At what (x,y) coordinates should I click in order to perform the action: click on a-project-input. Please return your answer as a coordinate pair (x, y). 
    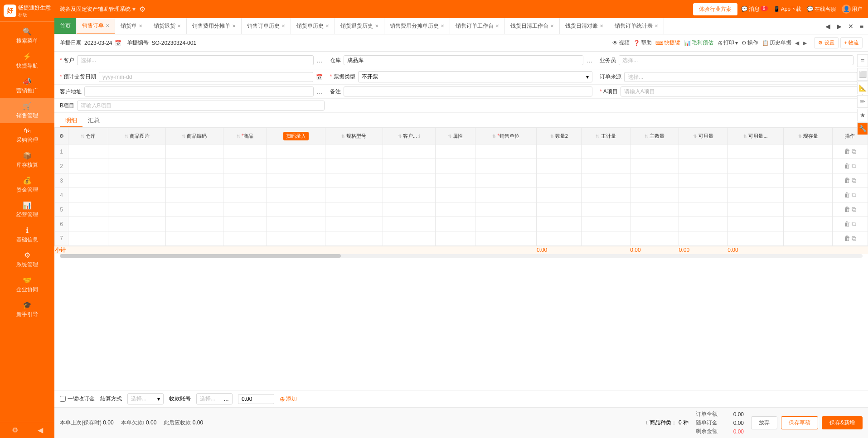
    Looking at the image, I should click on (742, 91).